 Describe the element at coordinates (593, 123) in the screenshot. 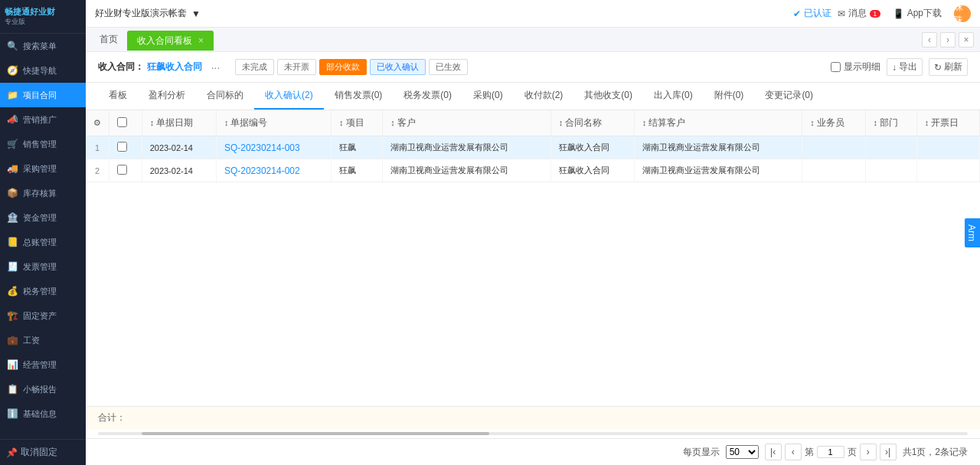

I see `contract-column-header: ↕ 合同名称` at that location.